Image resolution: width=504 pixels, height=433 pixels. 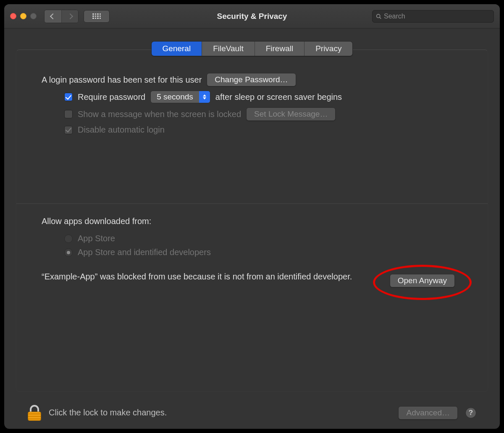 What do you see at coordinates (181, 97) in the screenshot?
I see `require-delay-select: 5 seconds` at bounding box center [181, 97].